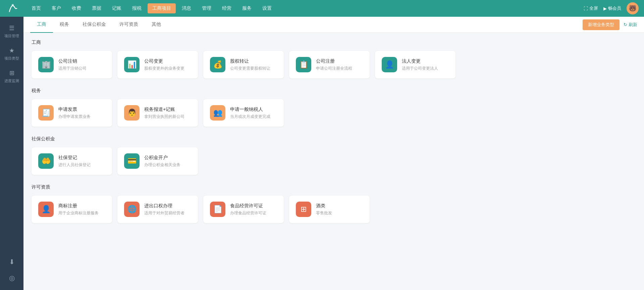 The image size is (644, 290). What do you see at coordinates (164, 113) in the screenshot?
I see `card-text: 税务报道+记账 拿到营业执照的新公司` at bounding box center [164, 113].